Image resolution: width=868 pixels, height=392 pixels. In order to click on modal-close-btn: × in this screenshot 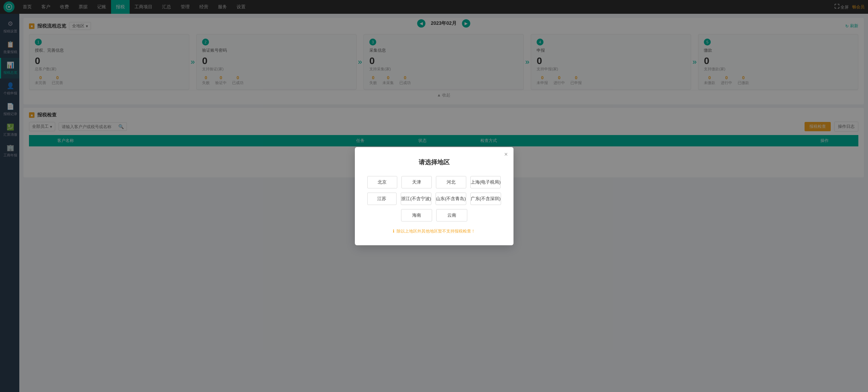, I will do `click(506, 154)`.